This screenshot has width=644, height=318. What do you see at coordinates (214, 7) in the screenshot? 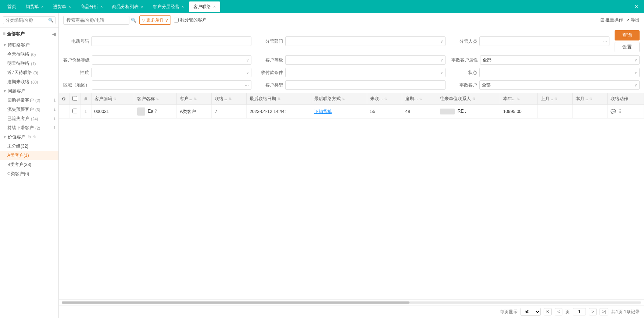
I see `close-customer-contact: ×` at bounding box center [214, 7].